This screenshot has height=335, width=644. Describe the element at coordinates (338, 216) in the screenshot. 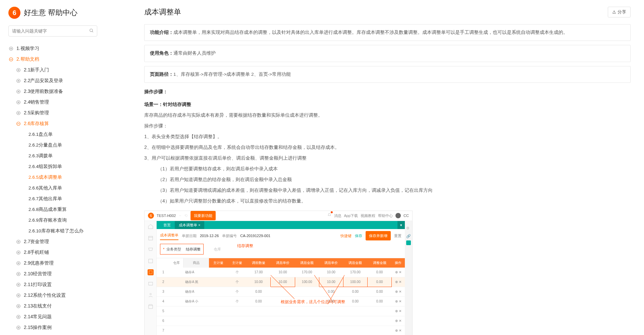

I see `msg-label: 消息` at that location.